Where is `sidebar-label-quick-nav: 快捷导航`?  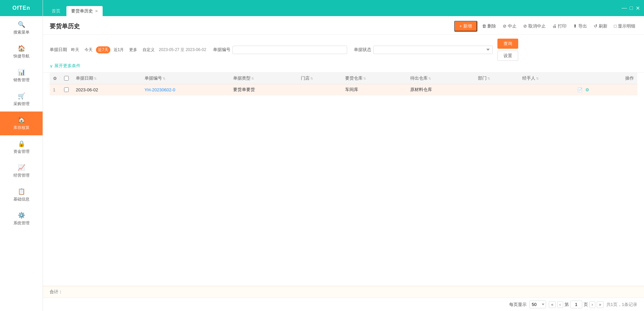
sidebar-label-quick-nav: 快捷导航 is located at coordinates (21, 56).